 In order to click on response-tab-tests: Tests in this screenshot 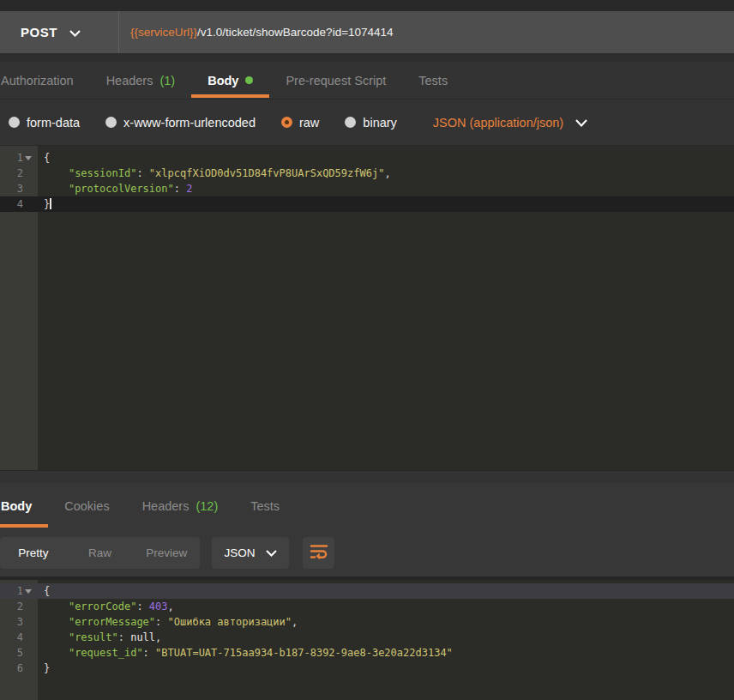, I will do `click(265, 506)`.